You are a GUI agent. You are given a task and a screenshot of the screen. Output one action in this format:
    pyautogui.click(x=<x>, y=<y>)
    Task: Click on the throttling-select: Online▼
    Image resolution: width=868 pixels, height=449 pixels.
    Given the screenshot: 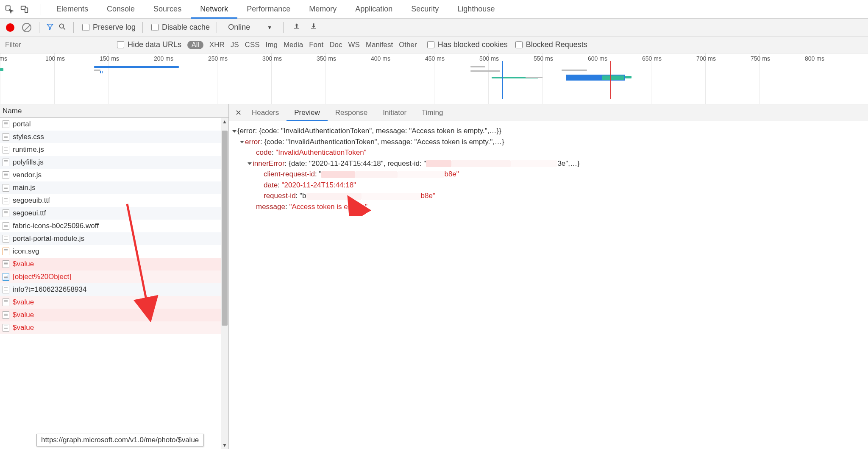 What is the action you would take?
    pyautogui.click(x=250, y=27)
    